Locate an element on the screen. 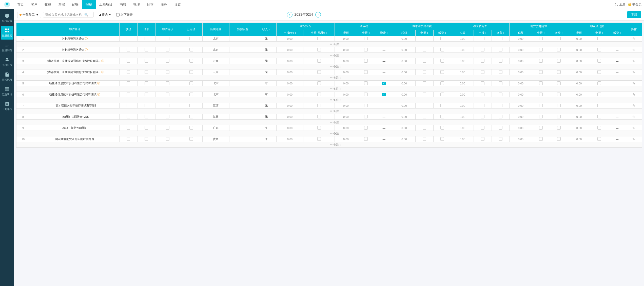  vat-amount: 0.00 is located at coordinates (346, 139).